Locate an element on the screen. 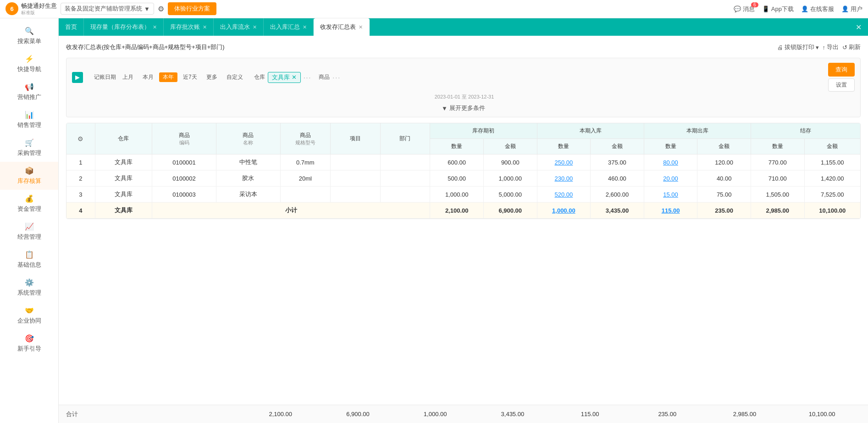 Image resolution: width=868 pixels, height=423 pixels. sidebar-item-base-info: 📋 基础信息 is located at coordinates (29, 259).